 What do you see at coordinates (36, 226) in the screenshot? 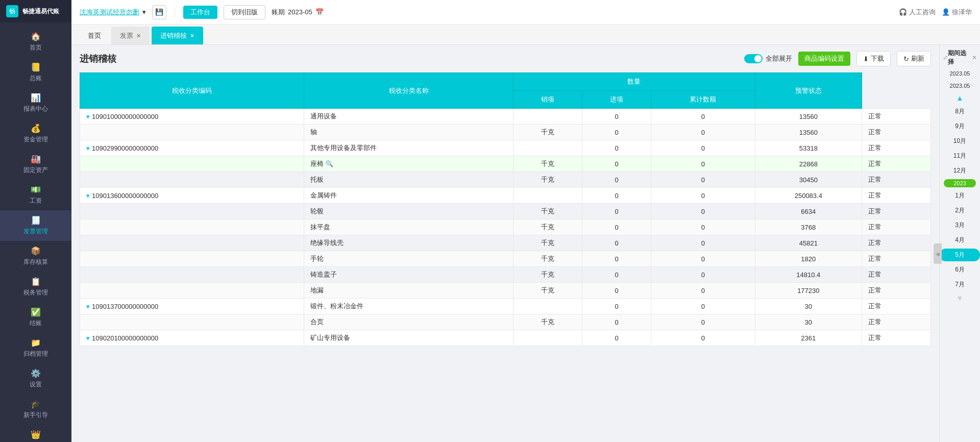
I see `sidebar-item-invoice: 🧾 发票管理` at bounding box center [36, 226].